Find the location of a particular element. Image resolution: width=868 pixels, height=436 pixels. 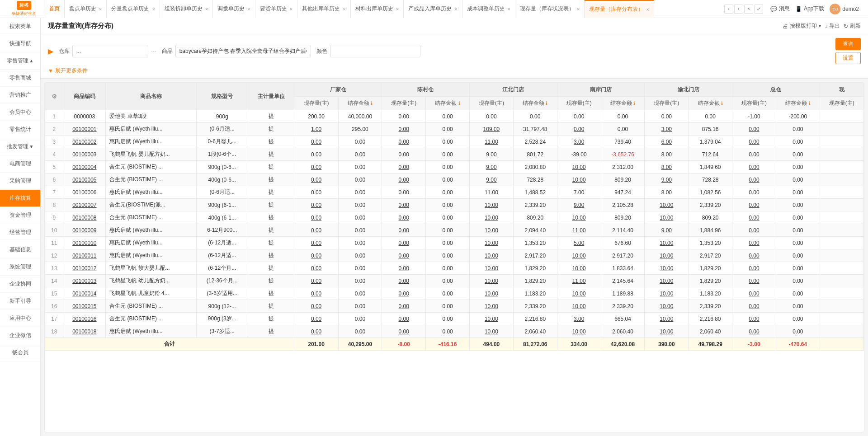

cell-code: 00100005 is located at coordinates (85, 180).